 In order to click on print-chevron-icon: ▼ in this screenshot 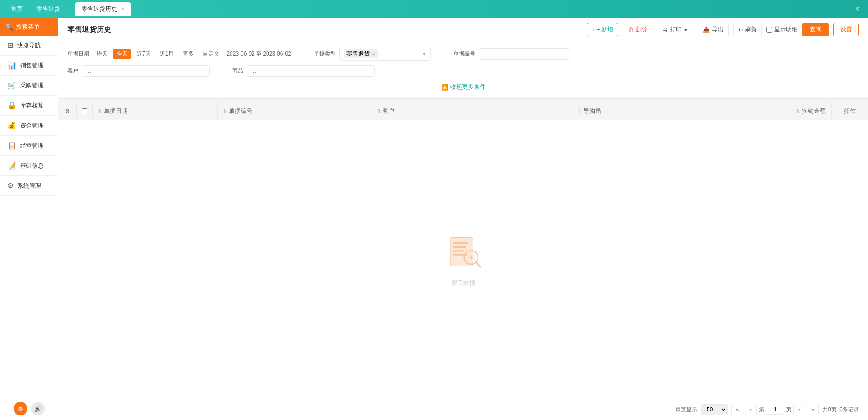, I will do `click(686, 30)`.